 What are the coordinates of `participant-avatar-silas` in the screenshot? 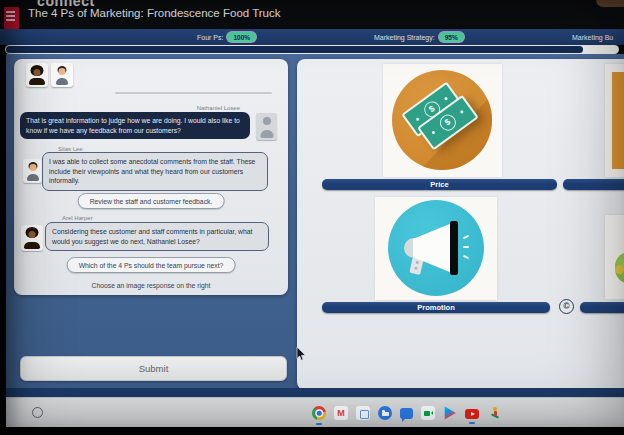 It's located at (62, 75).